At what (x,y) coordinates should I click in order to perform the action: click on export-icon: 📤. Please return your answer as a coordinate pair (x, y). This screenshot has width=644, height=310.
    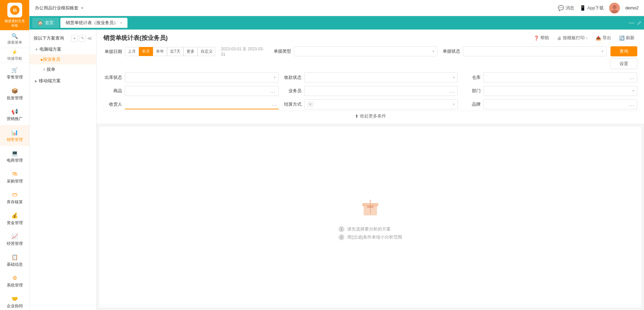
    Looking at the image, I should click on (598, 38).